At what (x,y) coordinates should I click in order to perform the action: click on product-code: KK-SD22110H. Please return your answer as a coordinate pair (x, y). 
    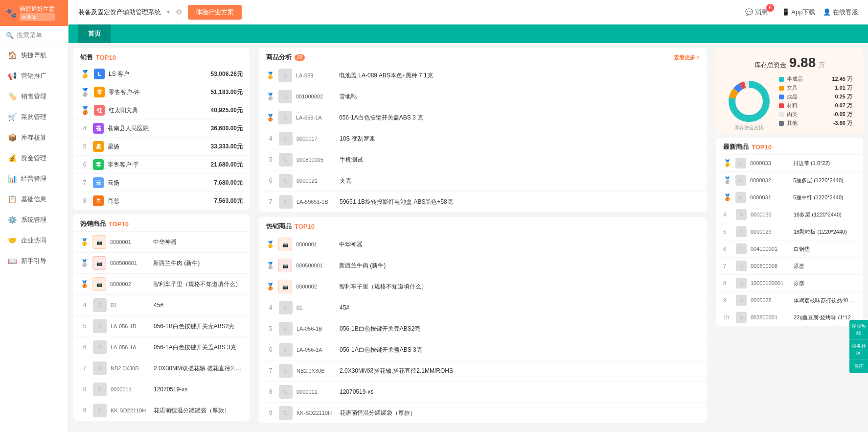
    Looking at the image, I should click on (316, 413).